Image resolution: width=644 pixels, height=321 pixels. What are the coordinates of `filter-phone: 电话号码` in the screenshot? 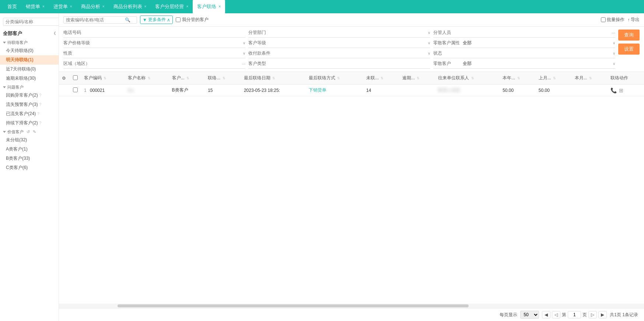 It's located at (154, 34).